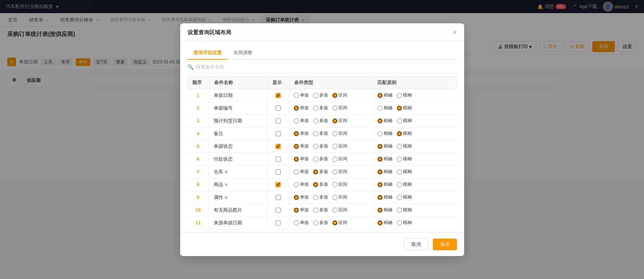  I want to click on type-radio-input-多值-1, so click(316, 108).